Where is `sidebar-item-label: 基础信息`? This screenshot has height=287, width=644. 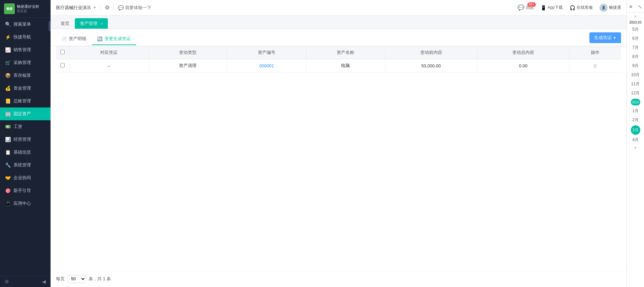 sidebar-item-label: 基础信息 is located at coordinates (22, 152).